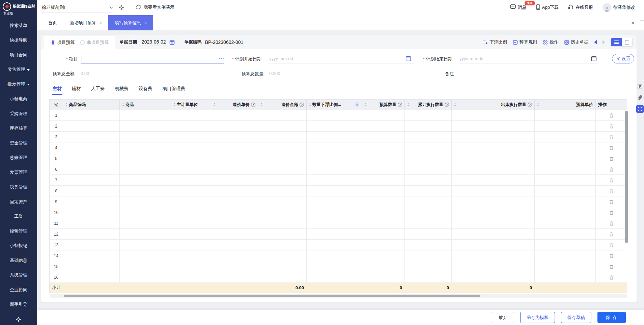 This screenshot has height=325, width=644. Describe the element at coordinates (122, 90) in the screenshot. I see `detail-tab-机械费: 机械费` at that location.